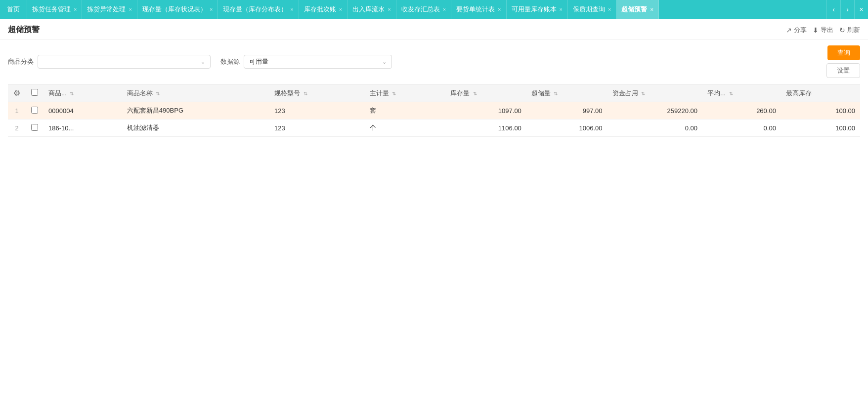  I want to click on row-num: 1, so click(17, 111).